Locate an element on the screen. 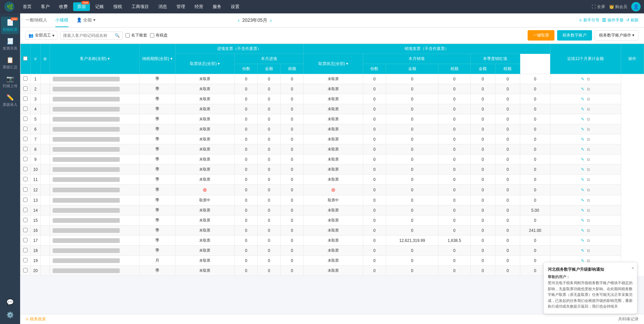 The height and width of the screenshot is (324, 644). tax-policy-btn: ⊙ 税务政策 is located at coordinates (36, 319).